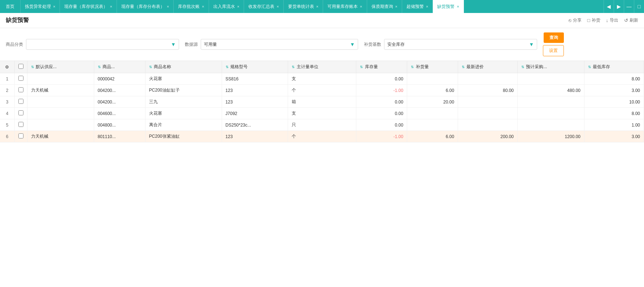  Describe the element at coordinates (553, 44) in the screenshot. I see `filter-action-buttons: 查询 设置` at that location.